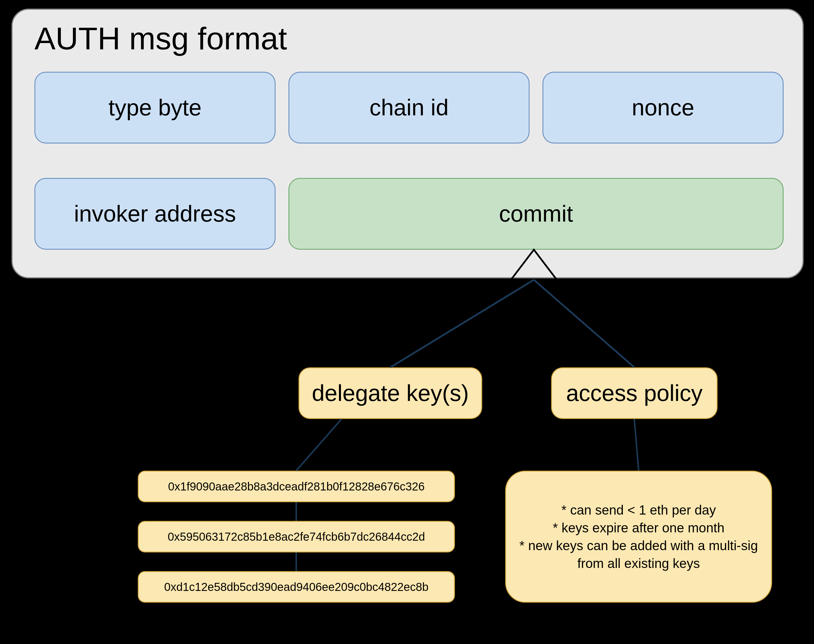  I want to click on access-policy-details: * can send < 1 eth per day * keys expire…, so click(639, 537).